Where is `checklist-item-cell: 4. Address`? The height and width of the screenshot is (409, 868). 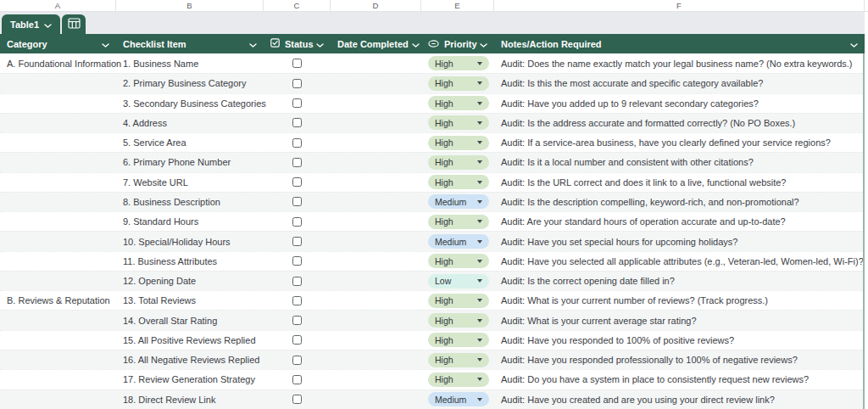 checklist-item-cell: 4. Address is located at coordinates (190, 123).